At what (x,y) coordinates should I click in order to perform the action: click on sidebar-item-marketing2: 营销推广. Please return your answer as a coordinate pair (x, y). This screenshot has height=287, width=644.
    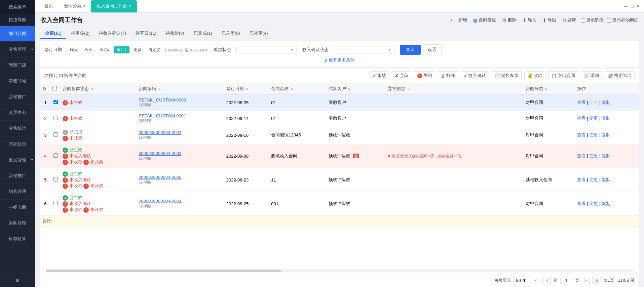
    Looking at the image, I should click on (17, 176).